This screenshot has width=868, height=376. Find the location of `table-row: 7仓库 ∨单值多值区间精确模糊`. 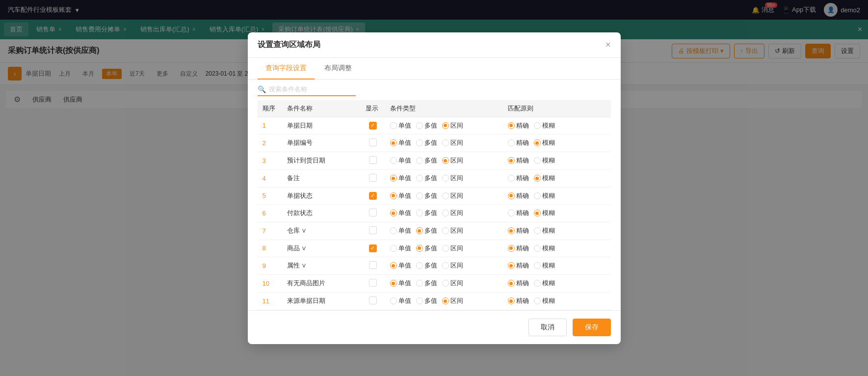

table-row: 7仓库 ∨单值多值区间精确模糊 is located at coordinates (434, 231).